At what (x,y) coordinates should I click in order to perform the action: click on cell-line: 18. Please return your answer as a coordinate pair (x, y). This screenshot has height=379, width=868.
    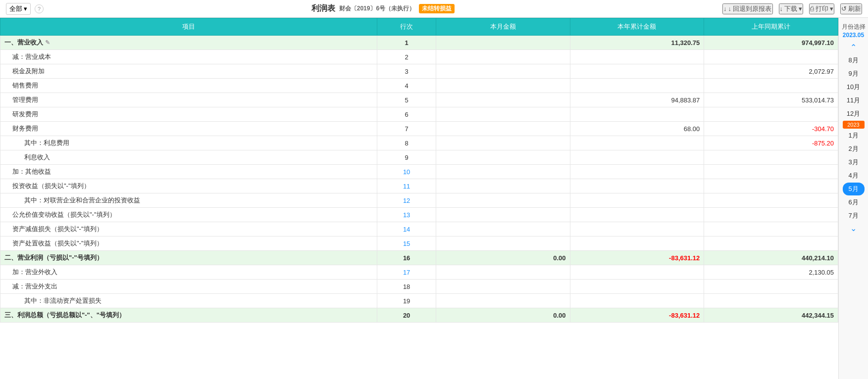
    Looking at the image, I should click on (407, 287).